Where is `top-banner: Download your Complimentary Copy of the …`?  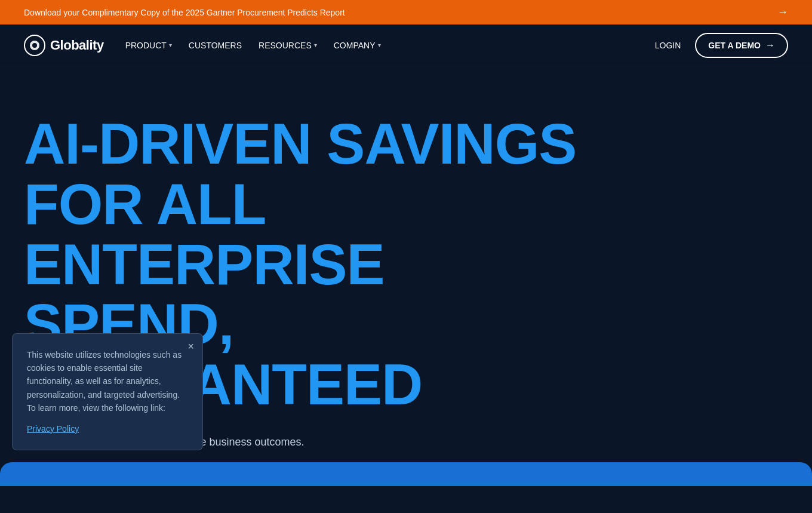 top-banner: Download your Complimentary Copy of the … is located at coordinates (406, 12).